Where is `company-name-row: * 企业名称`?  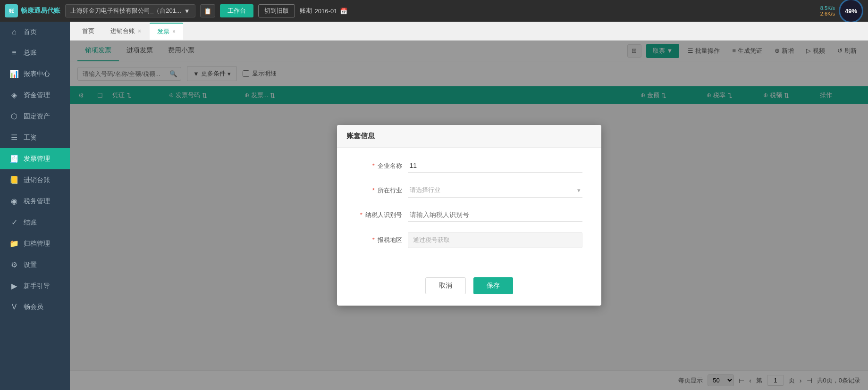
company-name-row: * 企业名称 is located at coordinates (469, 166).